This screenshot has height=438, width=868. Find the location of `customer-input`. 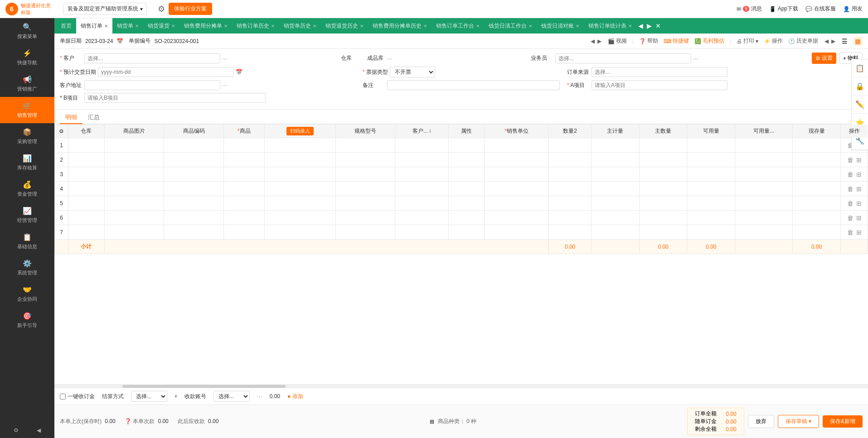

customer-input is located at coordinates (152, 58).